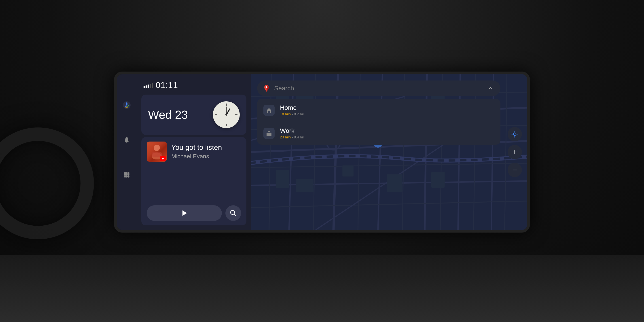  What do you see at coordinates (286, 114) in the screenshot?
I see `home-time: 18 min` at bounding box center [286, 114].